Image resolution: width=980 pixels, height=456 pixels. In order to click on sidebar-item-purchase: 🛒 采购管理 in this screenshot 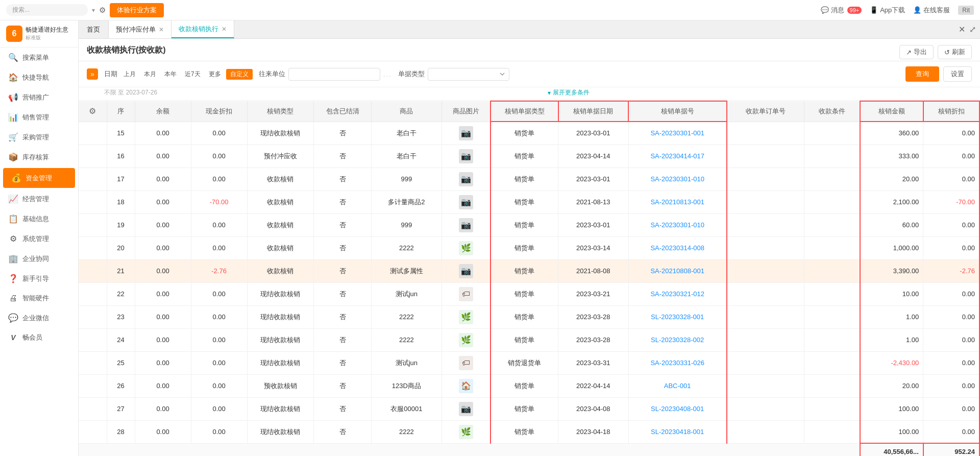, I will do `click(39, 137)`.